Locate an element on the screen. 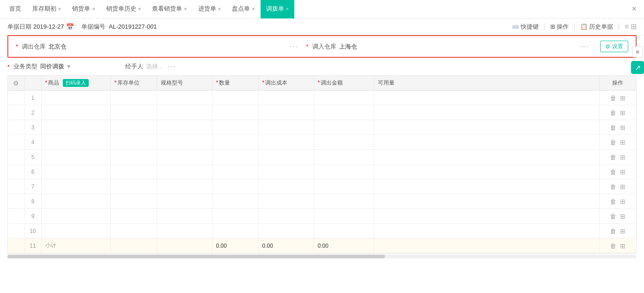 The image size is (644, 293). tab-close-sales-history: × is located at coordinates (140, 9).